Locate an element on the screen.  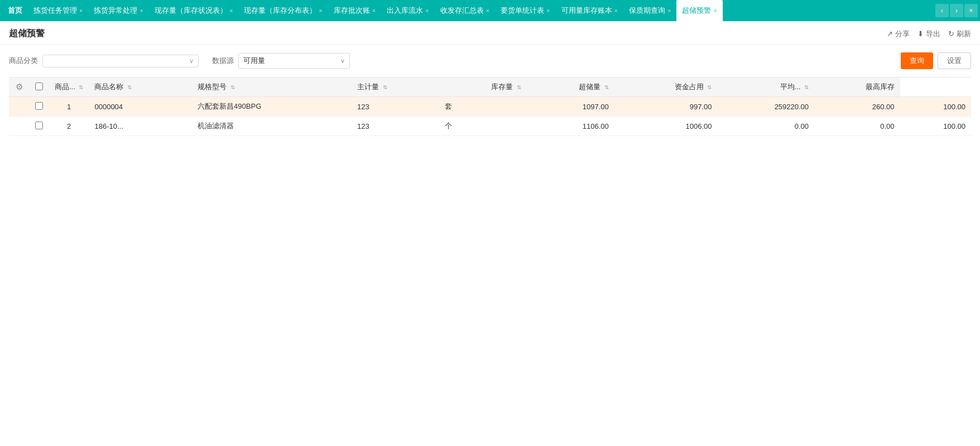
nav-item-8: 可用量库存账本 × is located at coordinates (589, 11).